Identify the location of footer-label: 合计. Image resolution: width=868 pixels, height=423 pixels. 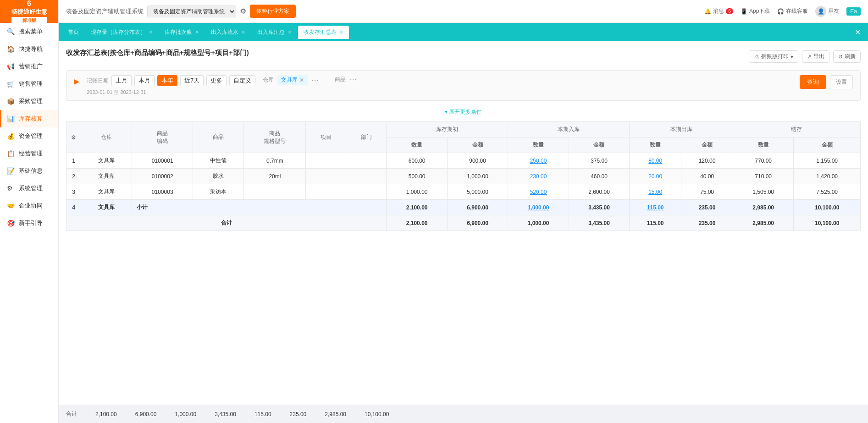
(227, 223).